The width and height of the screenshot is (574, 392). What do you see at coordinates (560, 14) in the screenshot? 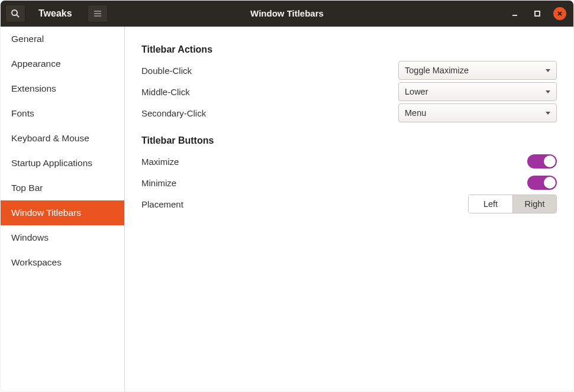
I see `close-icon` at bounding box center [560, 14].